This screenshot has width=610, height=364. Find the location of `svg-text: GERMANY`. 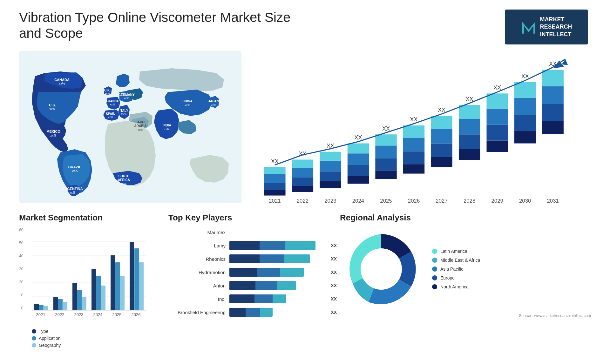

svg-text: GERMANY is located at coordinates (126, 95).